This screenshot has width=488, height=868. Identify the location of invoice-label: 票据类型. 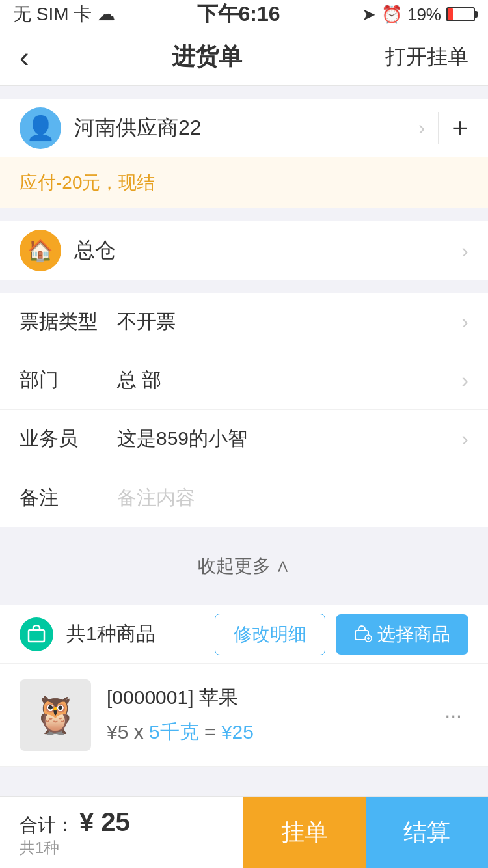
(65, 321).